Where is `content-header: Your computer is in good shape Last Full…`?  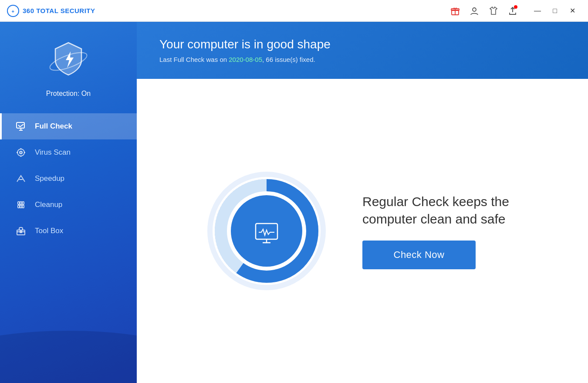 content-header: Your computer is in good shape Last Full… is located at coordinates (362, 51).